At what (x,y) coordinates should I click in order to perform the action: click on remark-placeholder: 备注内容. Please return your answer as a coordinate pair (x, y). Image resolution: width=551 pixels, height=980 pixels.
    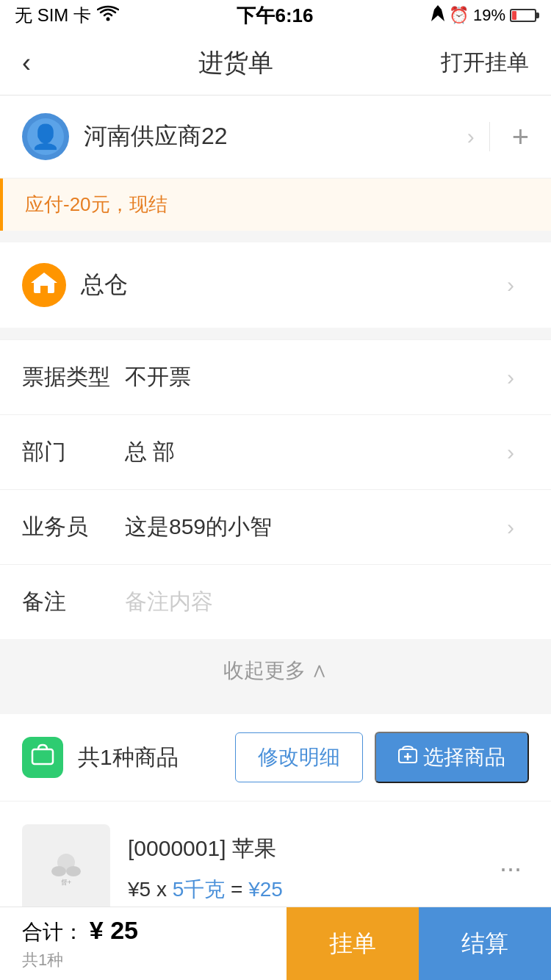
    Looking at the image, I should click on (327, 602).